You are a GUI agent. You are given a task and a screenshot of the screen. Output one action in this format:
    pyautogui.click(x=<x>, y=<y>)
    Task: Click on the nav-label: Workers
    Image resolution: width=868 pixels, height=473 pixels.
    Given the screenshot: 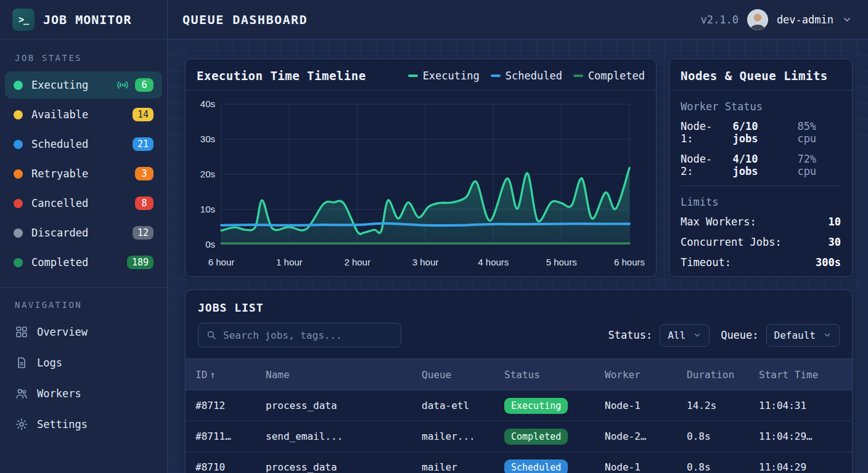 What is the action you would take?
    pyautogui.click(x=59, y=394)
    